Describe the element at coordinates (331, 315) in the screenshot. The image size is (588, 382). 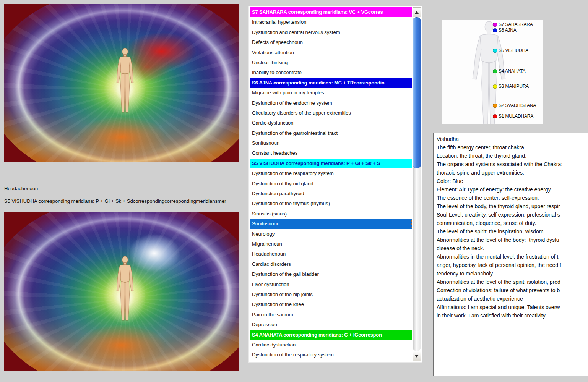
I see `list-item: Pain in the sacrum` at that location.